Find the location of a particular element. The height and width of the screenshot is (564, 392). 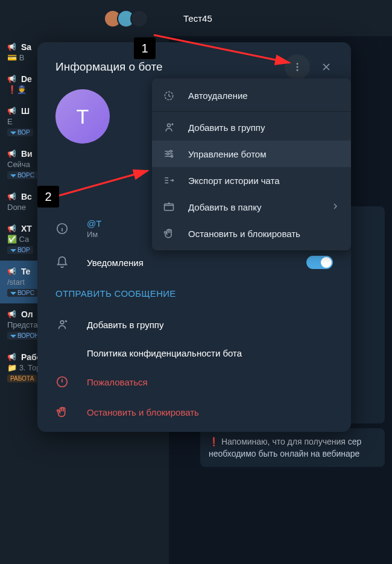

close-button is located at coordinates (326, 67).